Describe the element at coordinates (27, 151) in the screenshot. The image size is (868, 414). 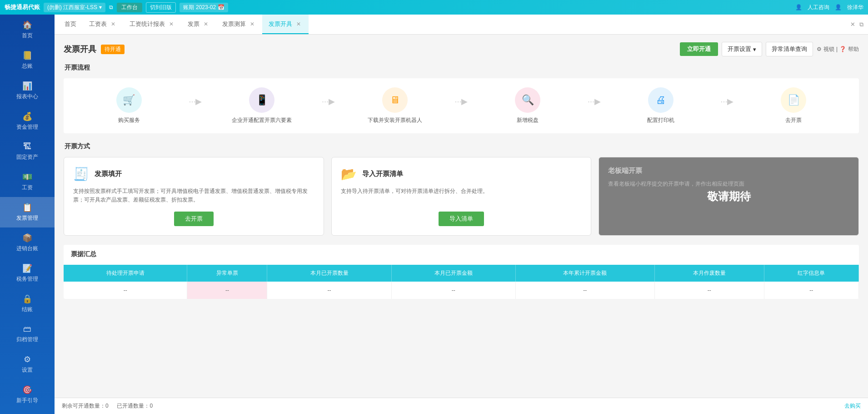
I see `sidebar-item-assets: 🏗固定资产` at that location.